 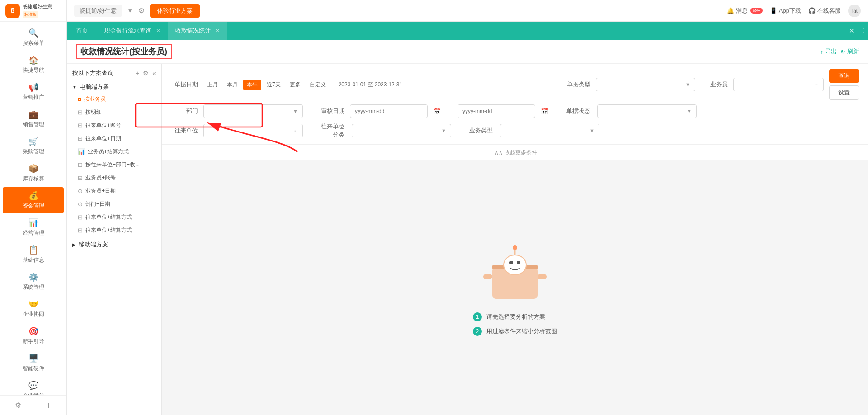 What do you see at coordinates (745, 11) in the screenshot?
I see `notification-area: 🔔 消息 99+` at bounding box center [745, 11].